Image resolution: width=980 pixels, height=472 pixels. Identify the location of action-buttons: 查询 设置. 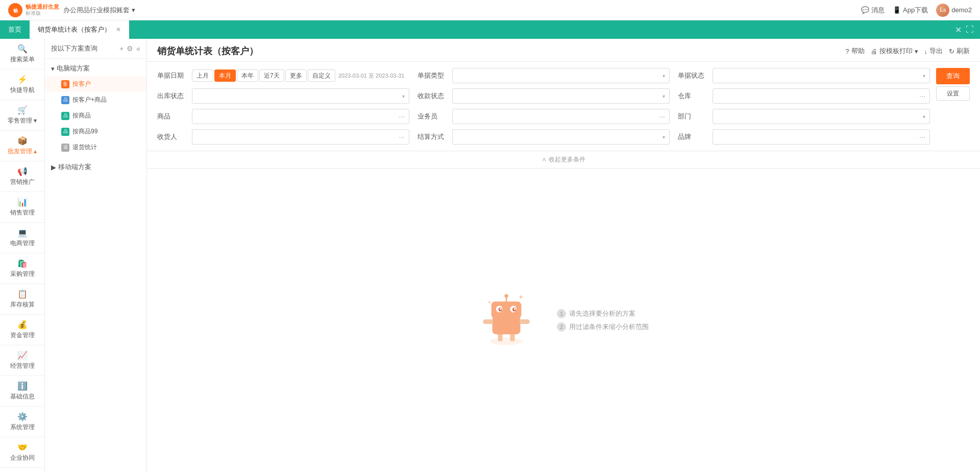
(953, 84).